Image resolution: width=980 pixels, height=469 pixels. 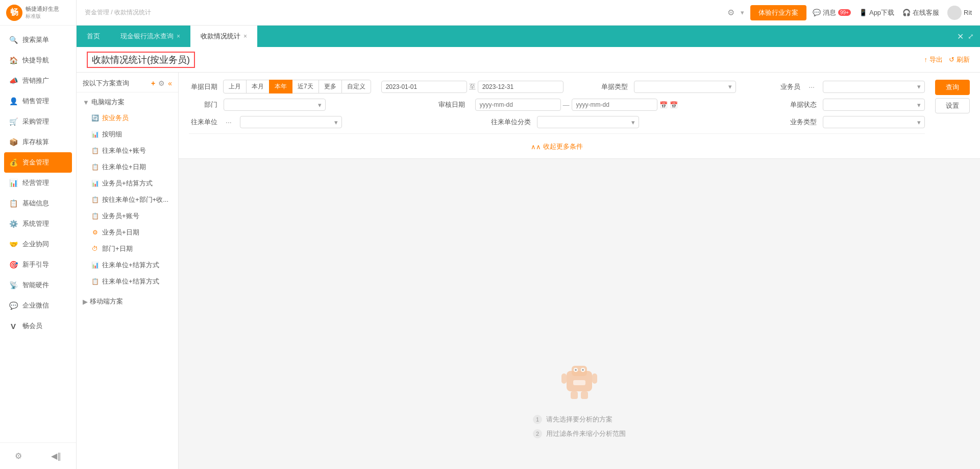 I want to click on add-scheme-button: +, so click(x=153, y=83).